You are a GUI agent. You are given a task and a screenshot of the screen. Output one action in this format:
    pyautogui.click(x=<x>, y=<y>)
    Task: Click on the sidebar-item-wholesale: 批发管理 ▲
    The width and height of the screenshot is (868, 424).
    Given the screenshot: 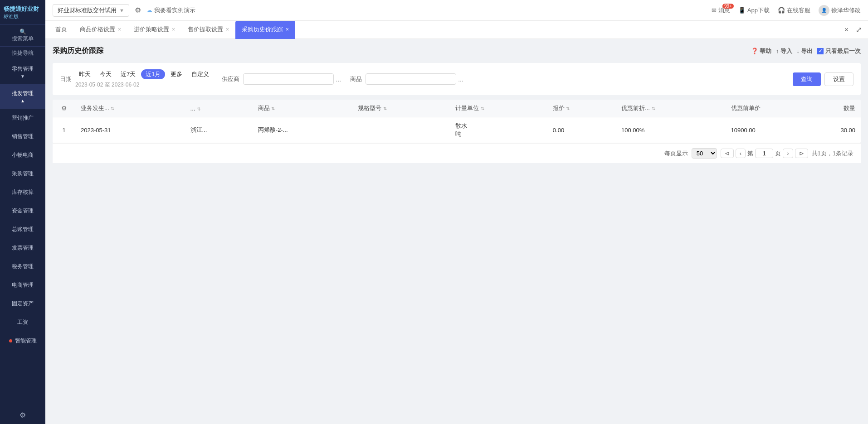 What is the action you would take?
    pyautogui.click(x=23, y=96)
    